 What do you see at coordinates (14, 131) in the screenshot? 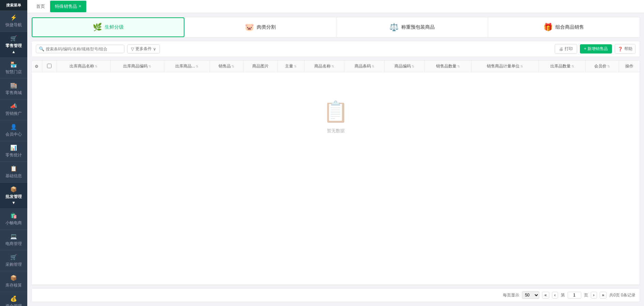
I see `sidebar-item-member-center: 👤 会员中心` at bounding box center [14, 131].